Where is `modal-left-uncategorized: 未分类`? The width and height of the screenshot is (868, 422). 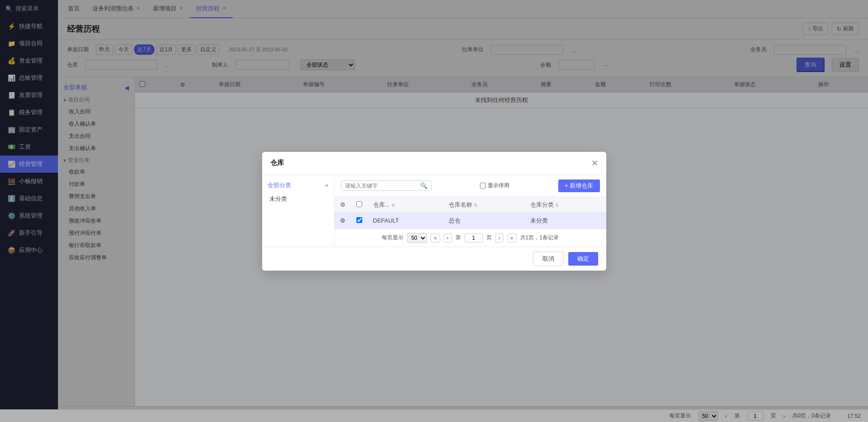 modal-left-uncategorized: 未分类 is located at coordinates (298, 199).